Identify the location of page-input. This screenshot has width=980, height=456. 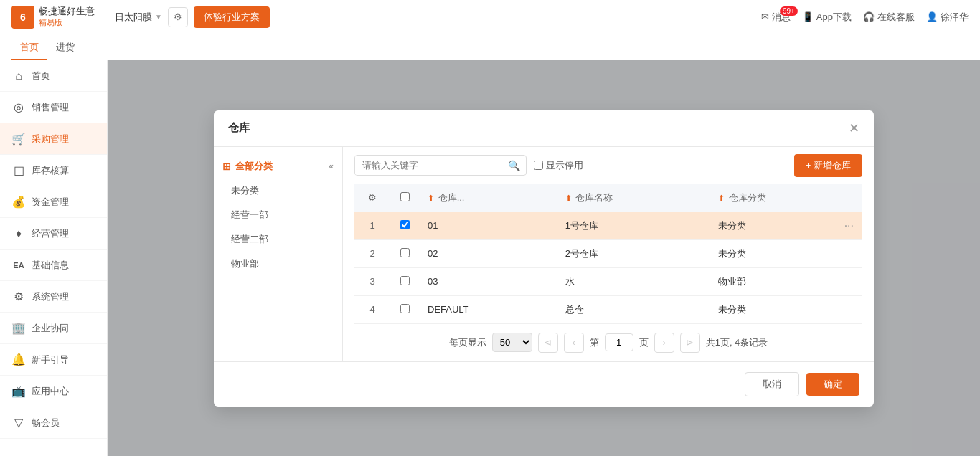
(619, 343).